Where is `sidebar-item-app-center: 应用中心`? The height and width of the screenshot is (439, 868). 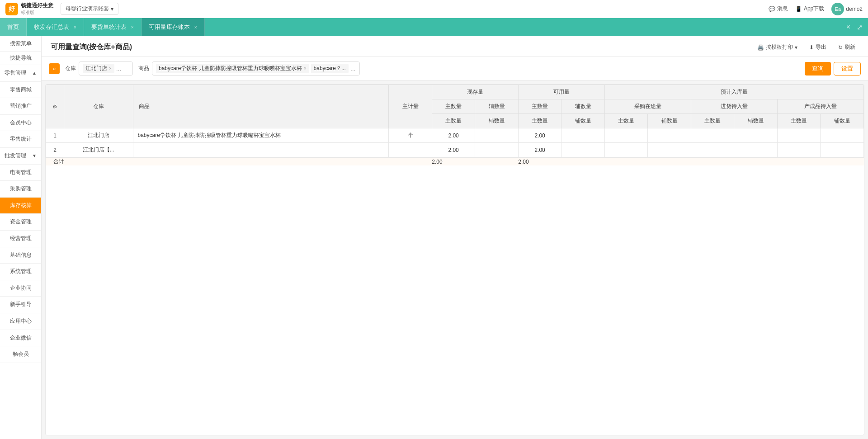 sidebar-item-app-center: 应用中心 is located at coordinates (21, 322).